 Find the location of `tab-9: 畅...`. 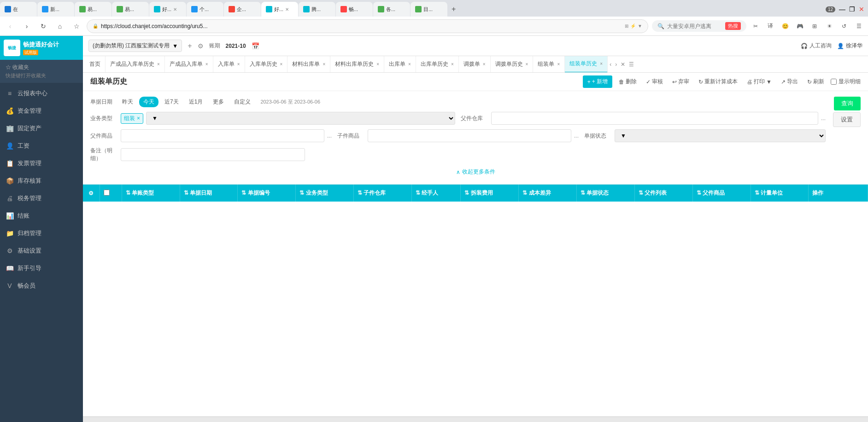

tab-9: 畅... is located at coordinates (354, 9).